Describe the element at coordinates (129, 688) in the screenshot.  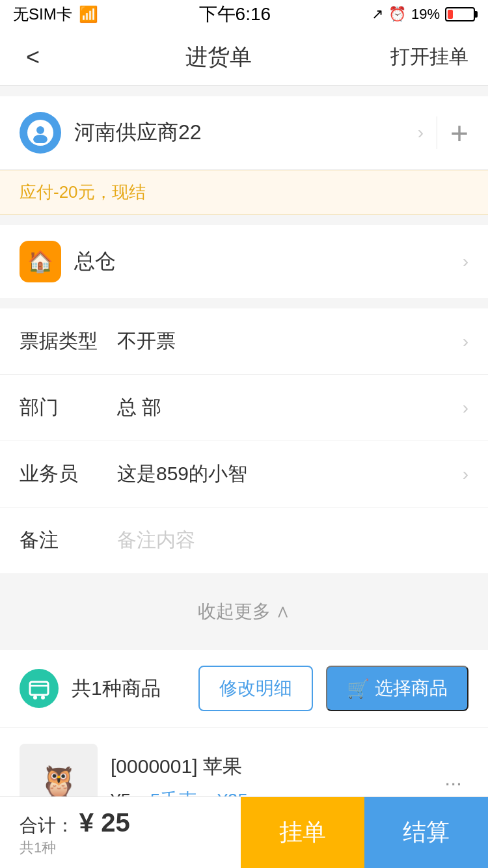
I see `product-count: 共1种商品` at that location.